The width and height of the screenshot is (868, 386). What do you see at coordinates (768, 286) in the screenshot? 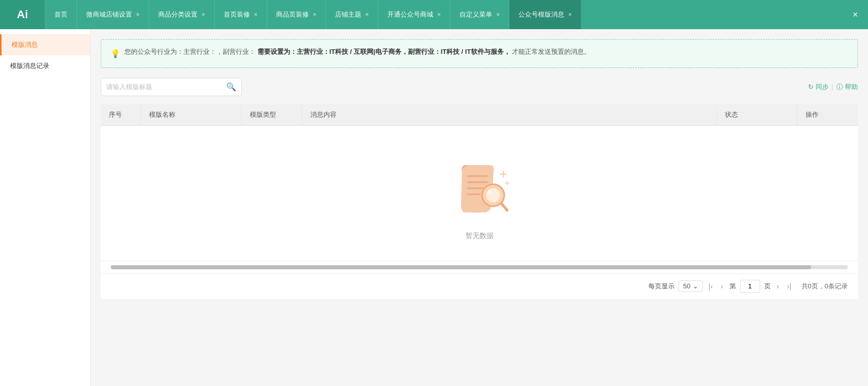
I see `page-label-after: 页` at bounding box center [768, 286].